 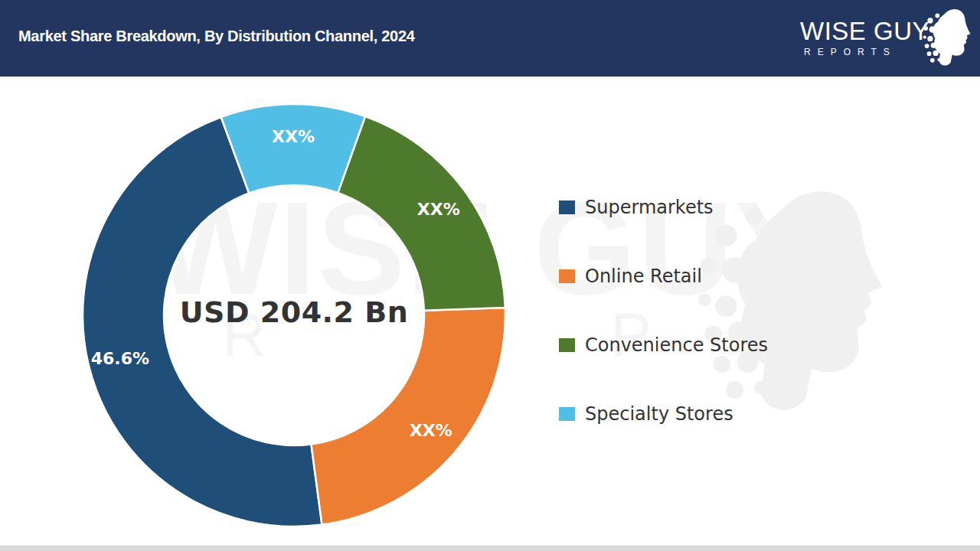 I want to click on chart-legend: Supermarkets Online Retail Convenience S…, so click(x=663, y=331).